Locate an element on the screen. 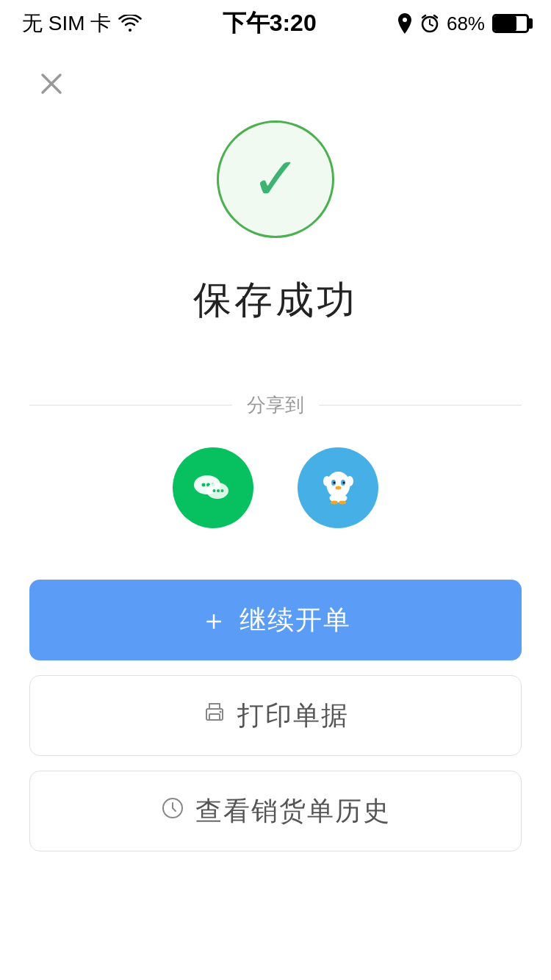 This screenshot has width=551, height=980. close-icon is located at coordinates (51, 84).